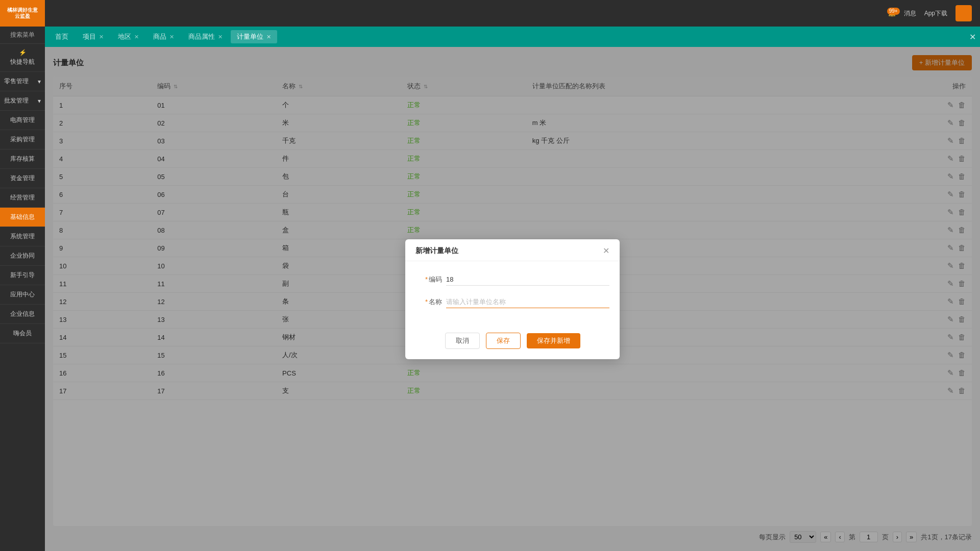  What do you see at coordinates (22, 256) in the screenshot?
I see `sidebar-item-partner: 企业协同` at bounding box center [22, 256].